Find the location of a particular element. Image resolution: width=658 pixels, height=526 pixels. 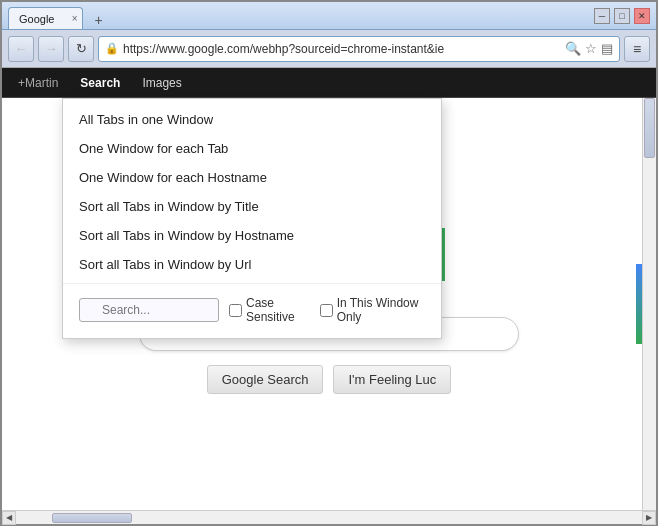

close-btn: ✕ is located at coordinates (642, 16).